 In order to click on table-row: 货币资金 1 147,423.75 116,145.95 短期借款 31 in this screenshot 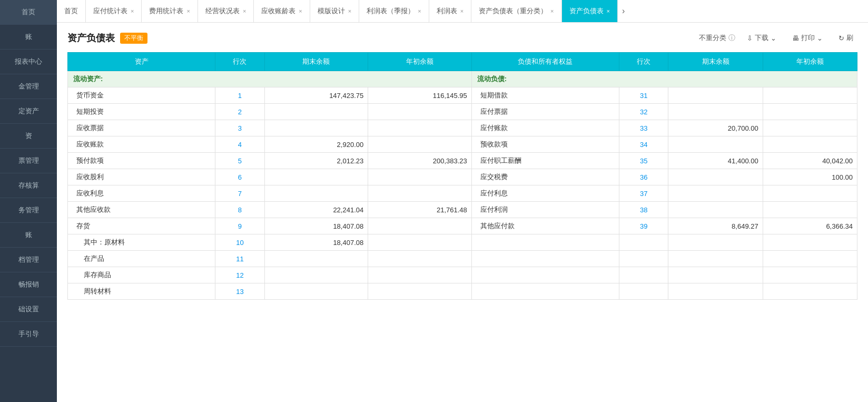, I will do `click(462, 96)`.